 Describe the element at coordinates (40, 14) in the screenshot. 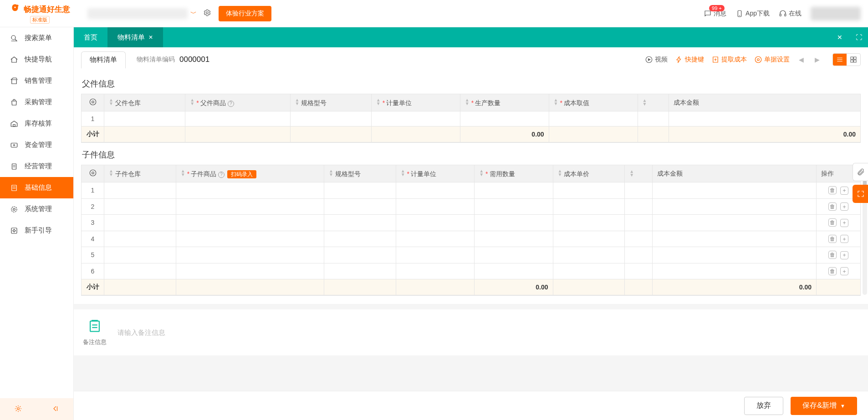

I see `logo-block: 畅捷通好生意 标准版` at that location.